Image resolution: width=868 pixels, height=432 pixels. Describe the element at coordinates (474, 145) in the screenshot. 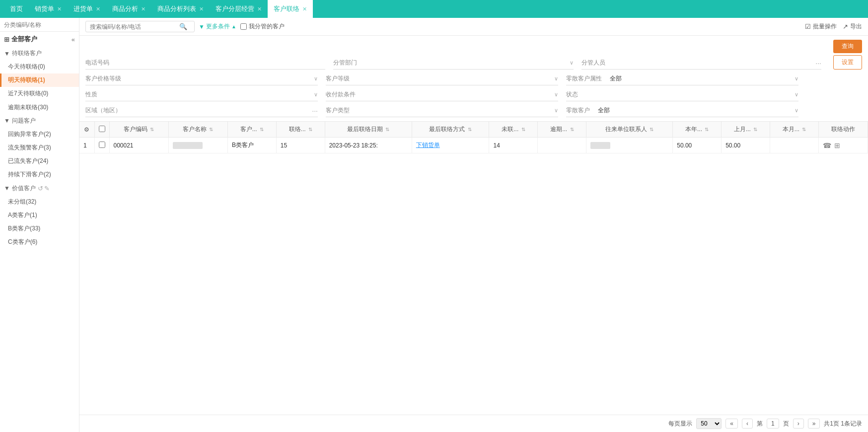

I see `table-row: 1 000021 B类客户 15 2023-05-23 18:25: 下销货单` at that location.